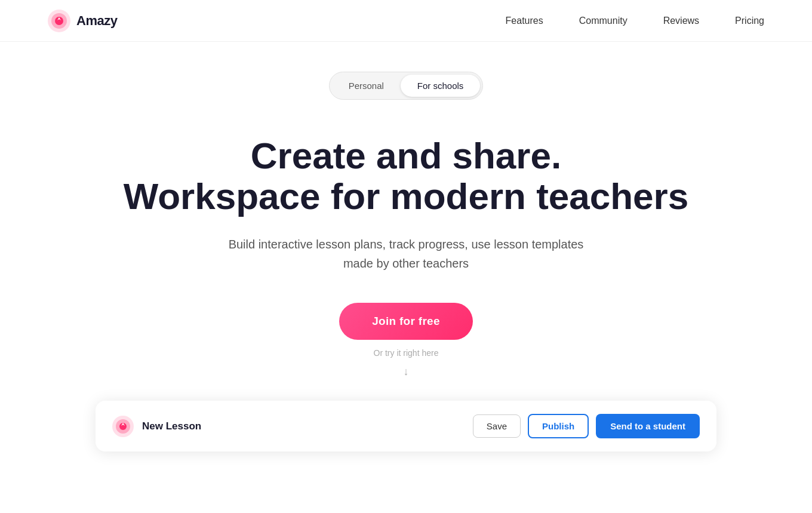 The height and width of the screenshot is (513, 812). Describe the element at coordinates (441, 86) in the screenshot. I see `toggle-for-schools: For schools` at that location.